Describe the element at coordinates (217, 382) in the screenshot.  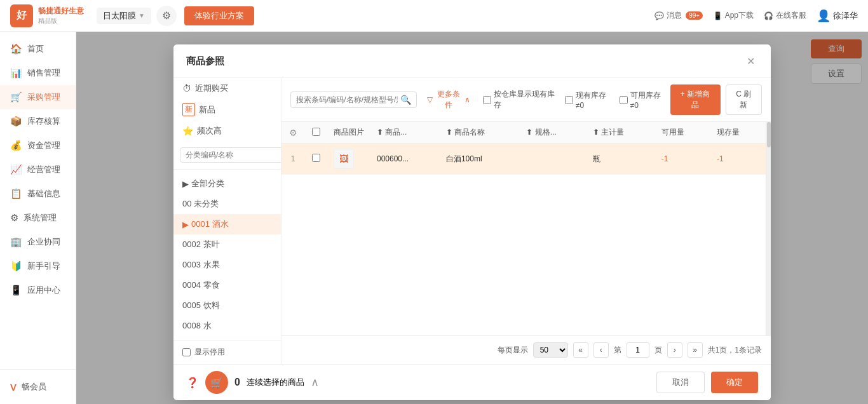
I see `cart-button: 🛒` at that location.